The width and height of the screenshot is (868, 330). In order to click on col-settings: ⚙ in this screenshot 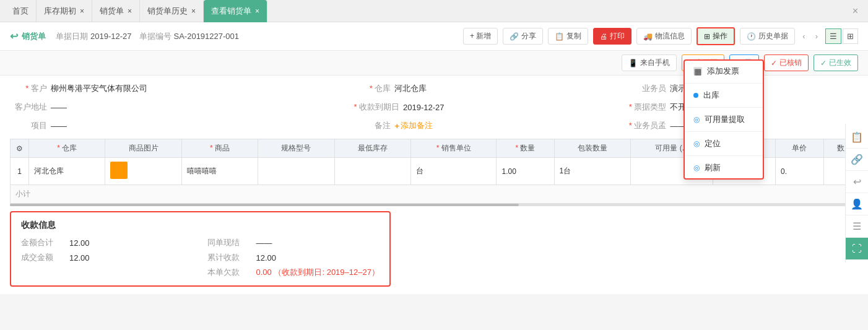, I will do `click(20, 149)`.